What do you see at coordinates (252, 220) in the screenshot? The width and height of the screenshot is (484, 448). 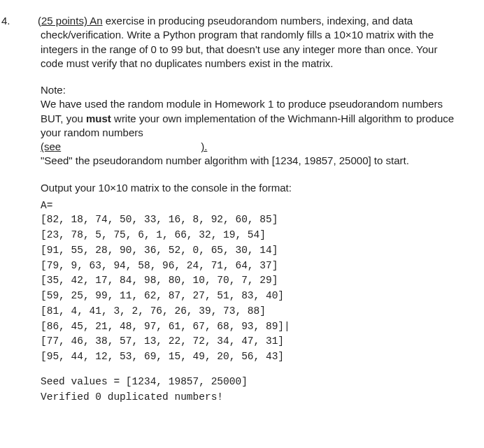 I see `matrix-row: [82, 18, 74, 50, 33, 16, 8, 92, 60, 85]` at bounding box center [252, 220].